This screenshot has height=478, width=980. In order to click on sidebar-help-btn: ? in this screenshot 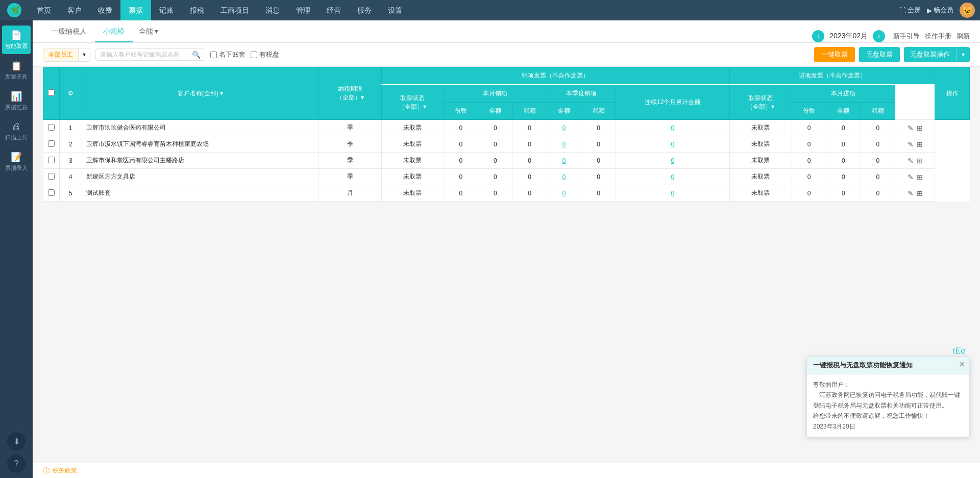, I will do `click(16, 464)`.